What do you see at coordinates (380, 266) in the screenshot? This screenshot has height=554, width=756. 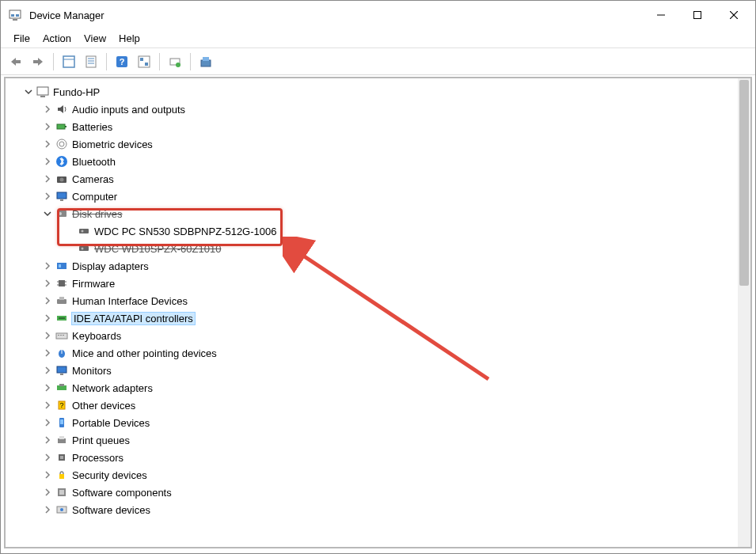 I see `tree-item-display: Display adapters` at bounding box center [380, 266].